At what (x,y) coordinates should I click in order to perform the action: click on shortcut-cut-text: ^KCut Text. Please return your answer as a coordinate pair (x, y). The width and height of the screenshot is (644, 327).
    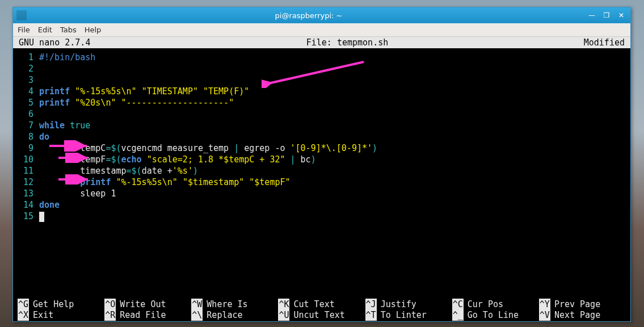
    Looking at the image, I should click on (321, 304).